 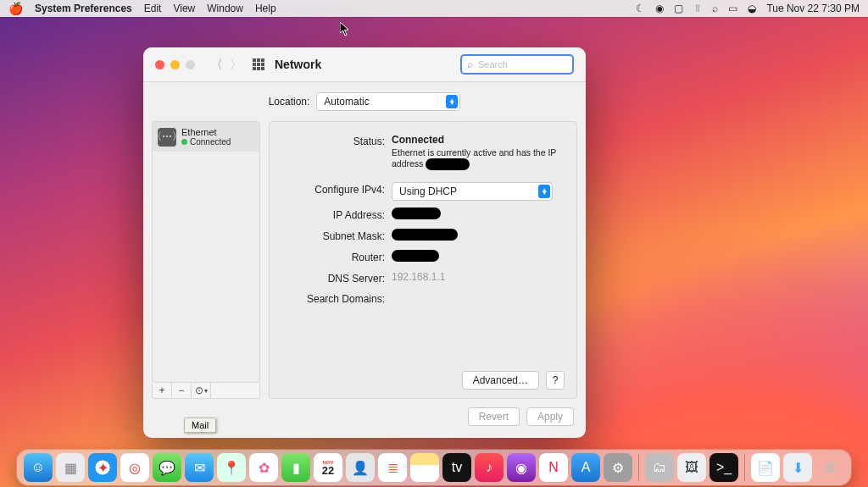 I want to click on router-label: Router:, so click(x=337, y=257).